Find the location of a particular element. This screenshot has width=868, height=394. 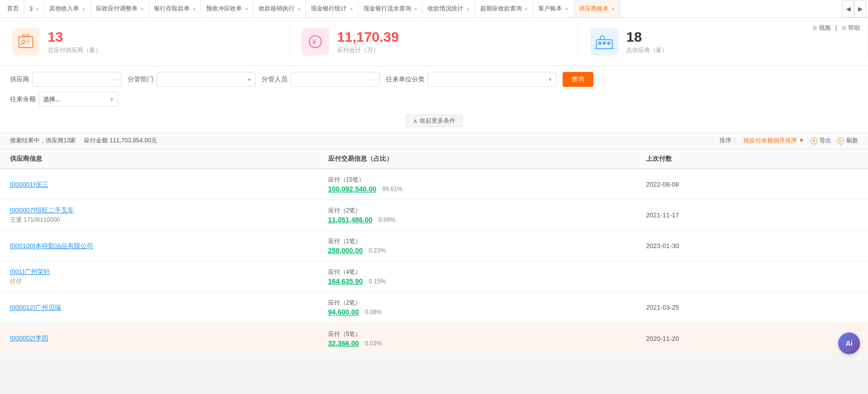

help-link: 帮助 is located at coordinates (854, 28).